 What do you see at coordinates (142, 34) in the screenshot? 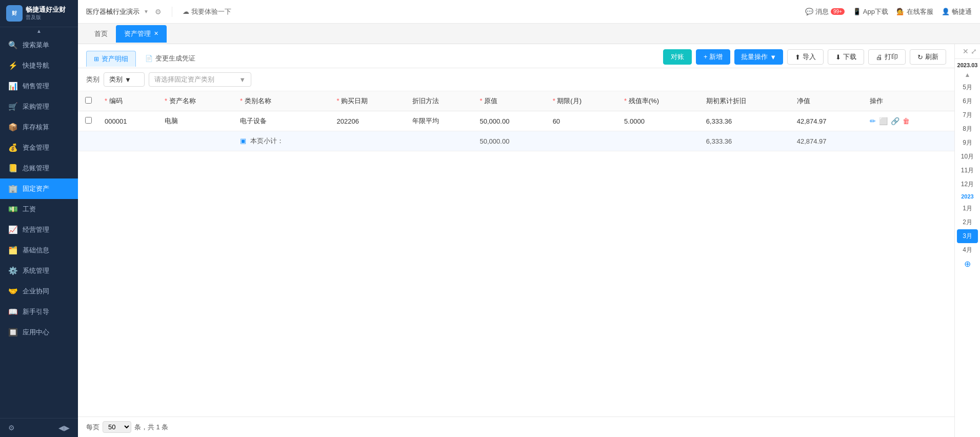
I see `tab-asset-mgmt: 资产管理 ✕` at bounding box center [142, 34].